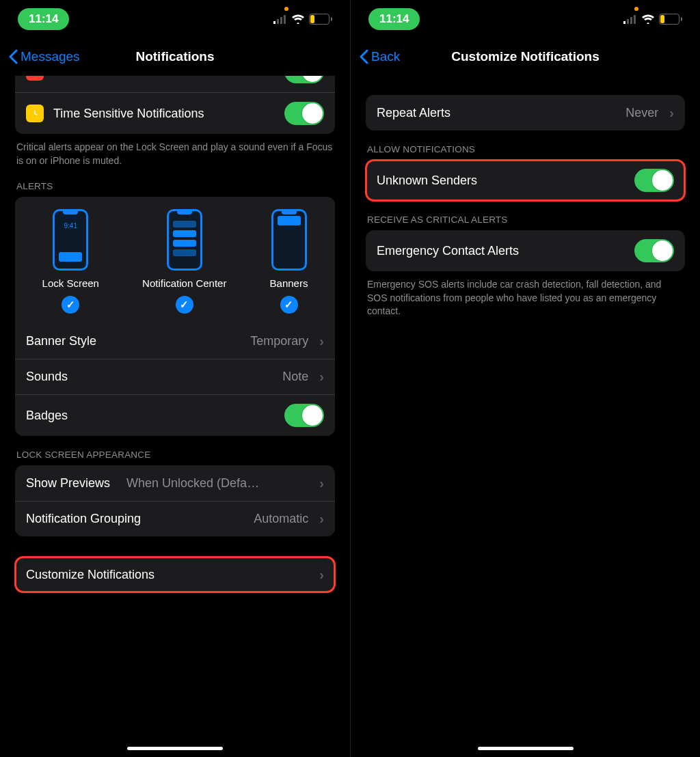  Describe the element at coordinates (379, 57) in the screenshot. I see `back-button: Back` at that location.